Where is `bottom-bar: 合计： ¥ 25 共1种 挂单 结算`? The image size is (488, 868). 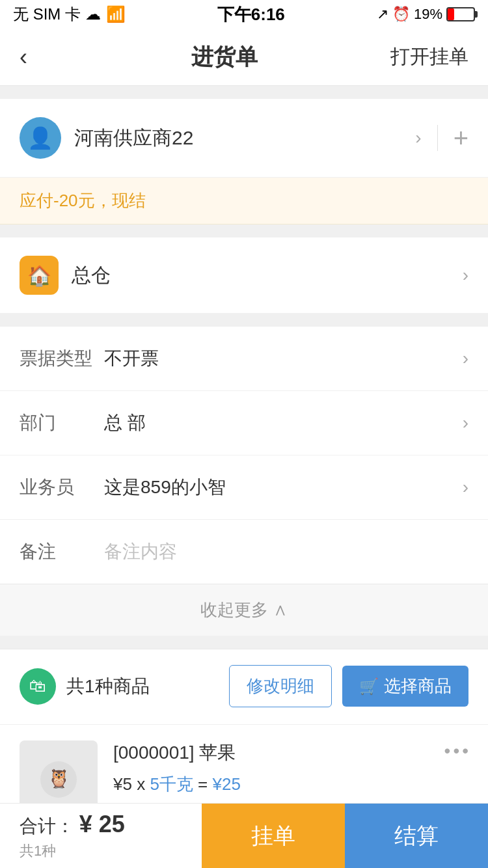 bottom-bar: 合计： ¥ 25 共1种 挂单 结算 is located at coordinates (244, 835).